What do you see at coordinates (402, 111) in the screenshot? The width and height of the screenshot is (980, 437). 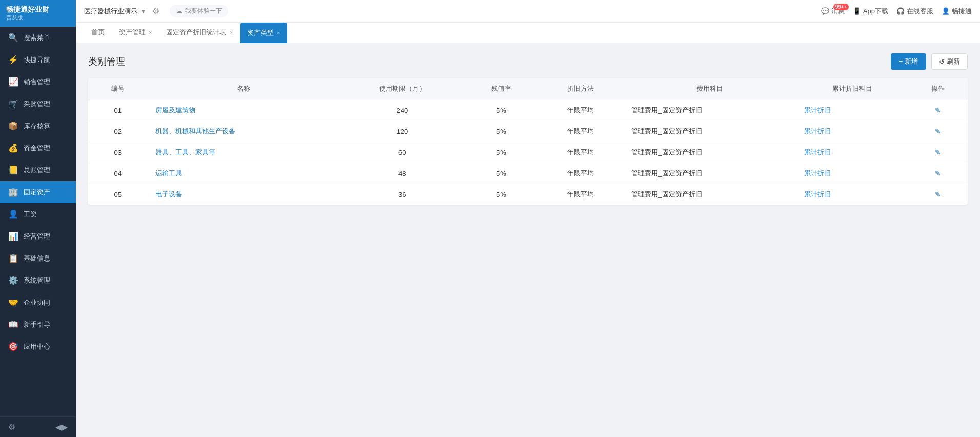 I see `cell-months-0: 240` at bounding box center [402, 111].